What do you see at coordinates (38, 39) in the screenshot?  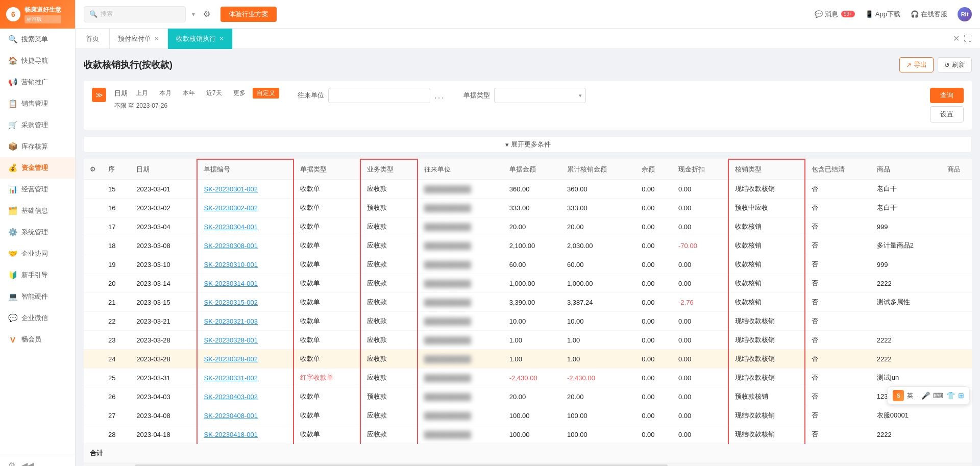 I see `sidebar-item-search: 🔍 搜索菜单` at bounding box center [38, 39].